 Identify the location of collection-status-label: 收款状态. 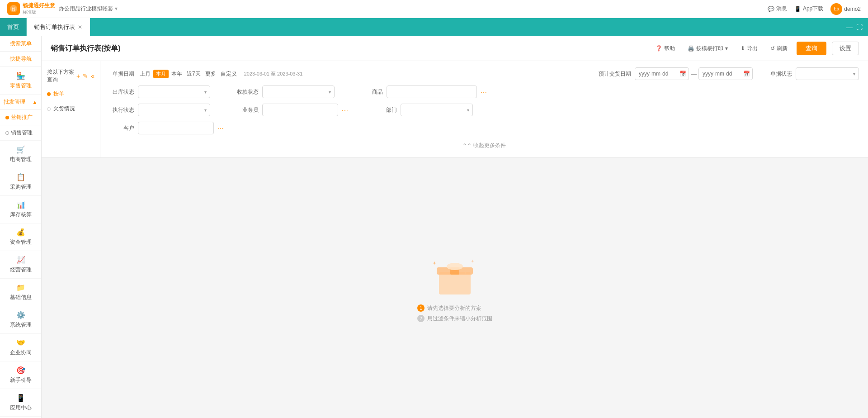
(246, 92).